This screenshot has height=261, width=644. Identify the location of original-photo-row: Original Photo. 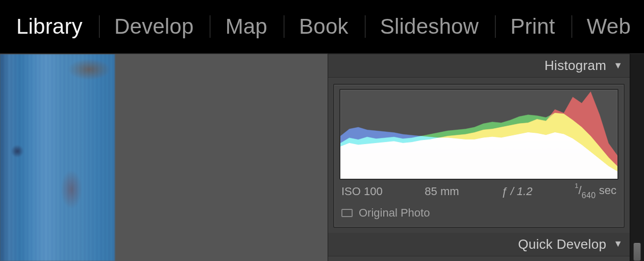
(479, 213).